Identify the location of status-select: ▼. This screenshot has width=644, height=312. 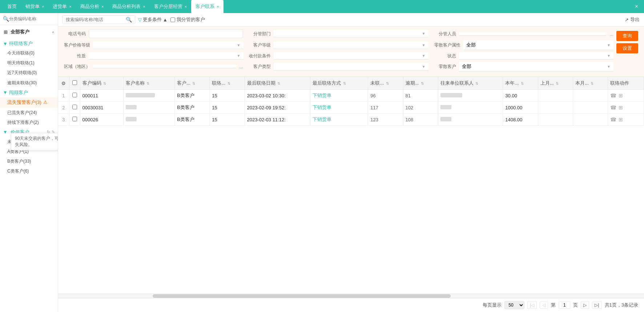
(536, 56).